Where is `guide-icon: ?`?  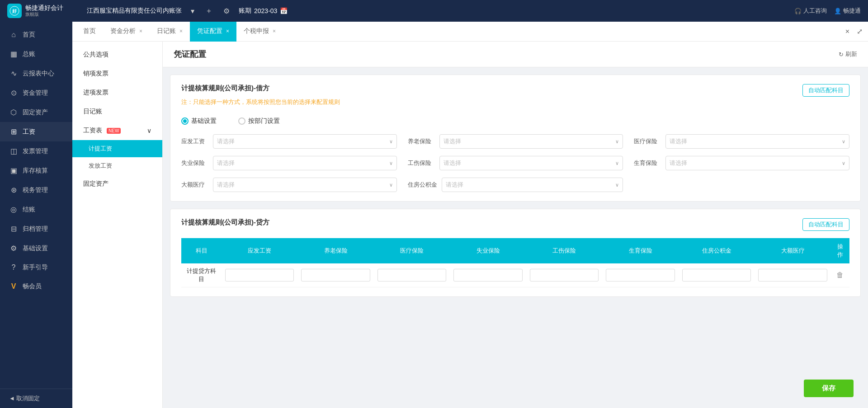
guide-icon: ? is located at coordinates (14, 267).